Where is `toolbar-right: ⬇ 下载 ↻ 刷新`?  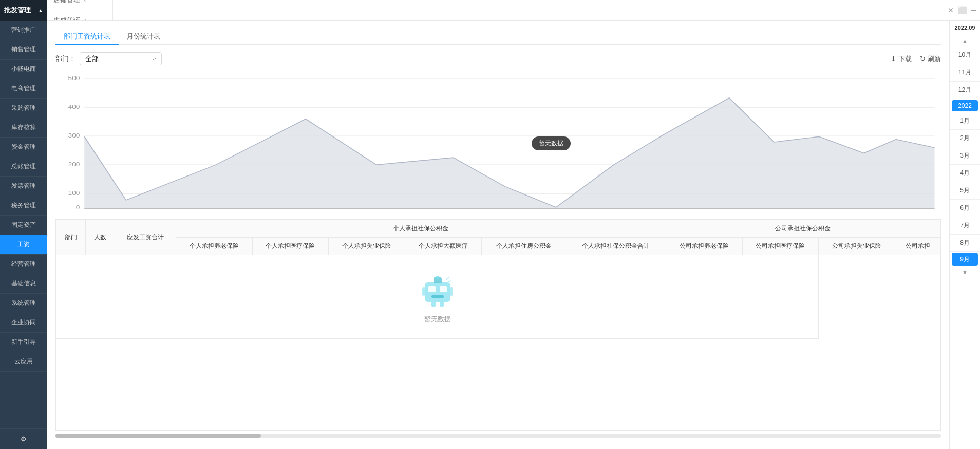 toolbar-right: ⬇ 下载 ↻ 刷新 is located at coordinates (916, 59).